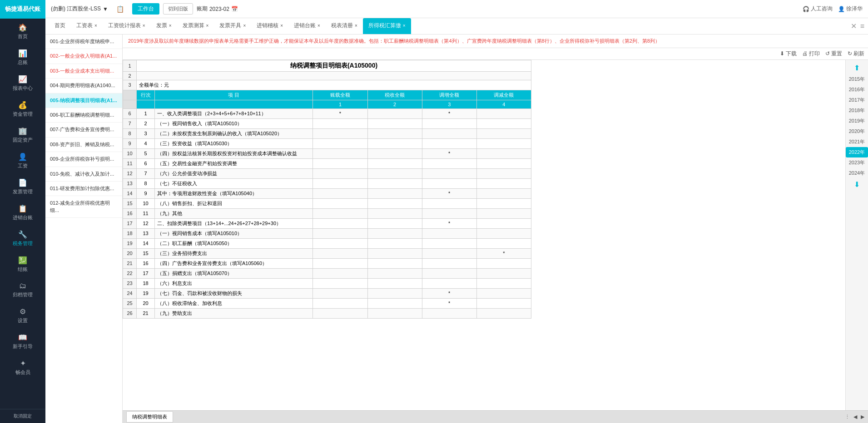 Image resolution: width=868 pixels, height=423 pixels. I want to click on copy-button: 📋, so click(120, 9).